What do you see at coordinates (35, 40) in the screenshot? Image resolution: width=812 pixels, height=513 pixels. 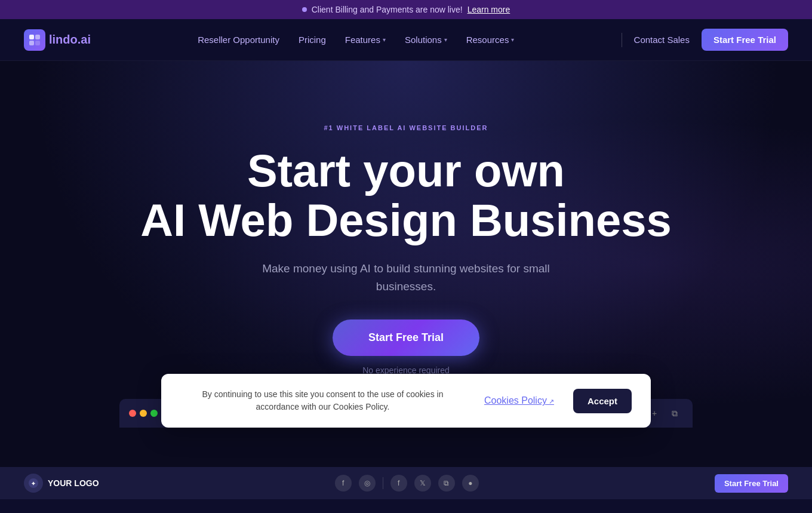 I see `logo-icon` at bounding box center [35, 40].